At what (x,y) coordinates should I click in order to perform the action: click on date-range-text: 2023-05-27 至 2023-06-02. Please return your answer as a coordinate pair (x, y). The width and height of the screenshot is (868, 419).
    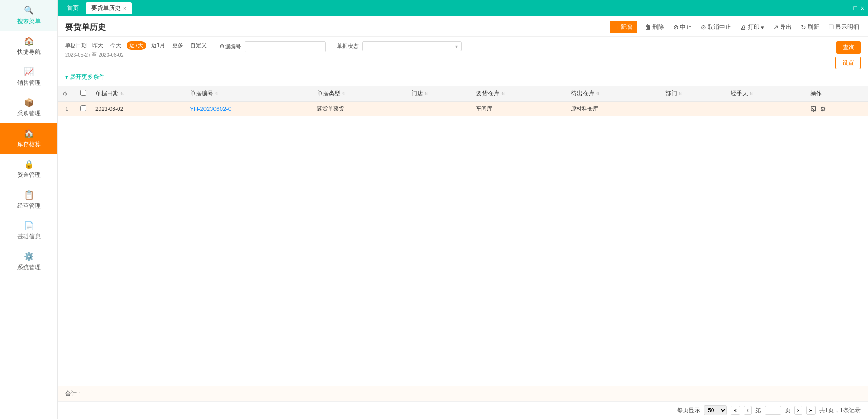
    Looking at the image, I should click on (137, 55).